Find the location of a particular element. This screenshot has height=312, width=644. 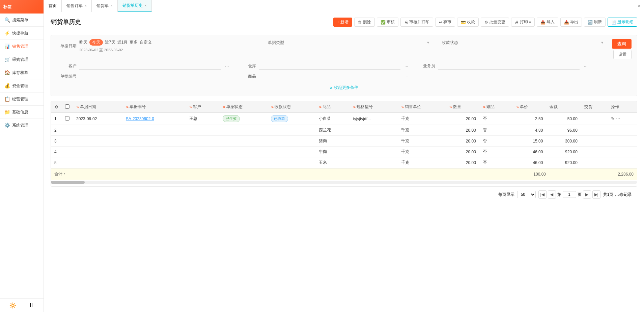

filter-staff-input is located at coordinates (509, 66).